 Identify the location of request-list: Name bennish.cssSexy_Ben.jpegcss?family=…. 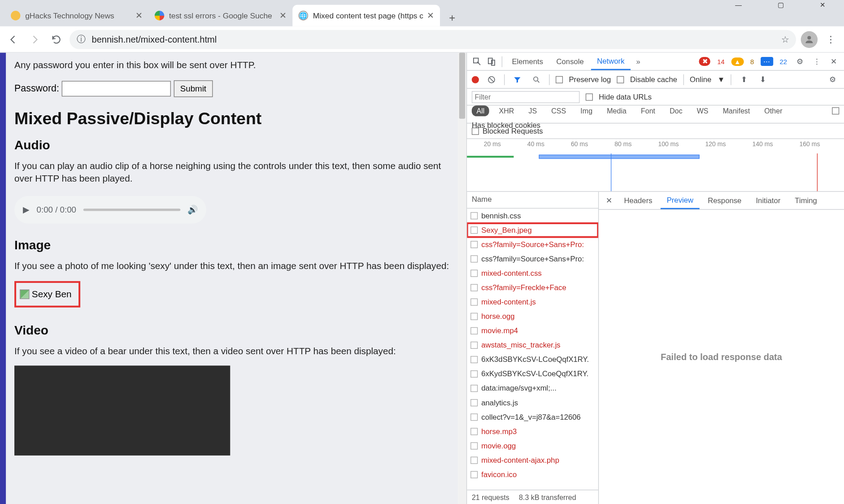
(533, 348).